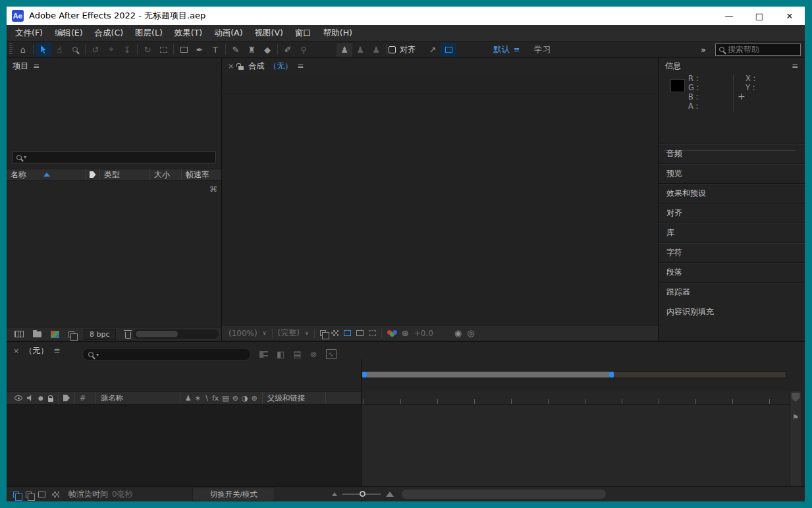 The height and width of the screenshot is (508, 812). I want to click on home-icon: ⌂, so click(23, 50).